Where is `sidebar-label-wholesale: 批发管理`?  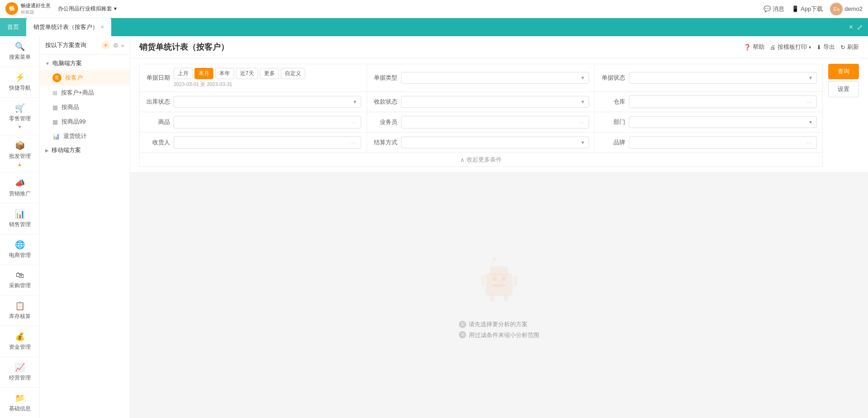
sidebar-label-wholesale: 批发管理 is located at coordinates (20, 157).